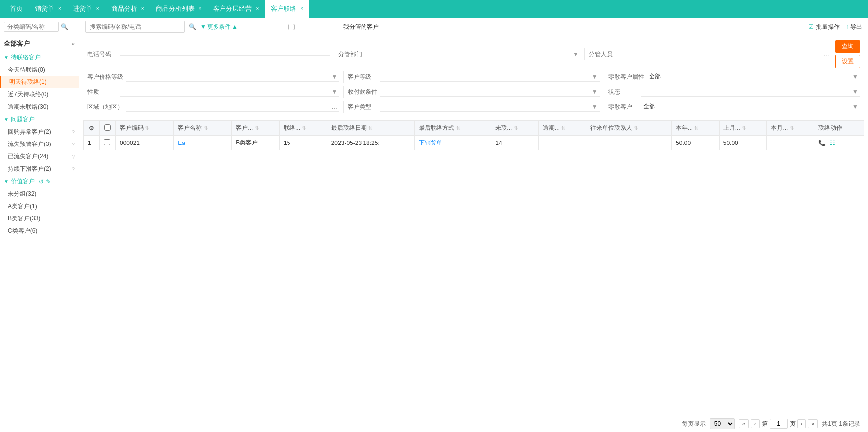  Describe the element at coordinates (40, 194) in the screenshot. I see `sidebar-item-ungrouped: 未分组(32)` at that location.